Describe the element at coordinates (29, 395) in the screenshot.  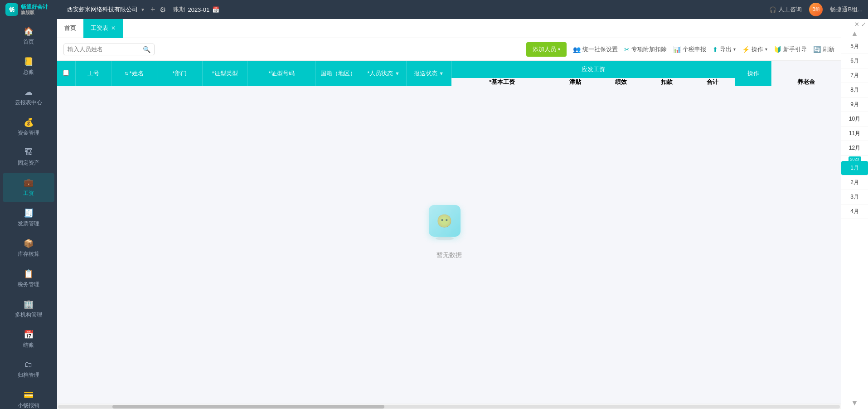
I see `expense-icon: 💳` at that location.